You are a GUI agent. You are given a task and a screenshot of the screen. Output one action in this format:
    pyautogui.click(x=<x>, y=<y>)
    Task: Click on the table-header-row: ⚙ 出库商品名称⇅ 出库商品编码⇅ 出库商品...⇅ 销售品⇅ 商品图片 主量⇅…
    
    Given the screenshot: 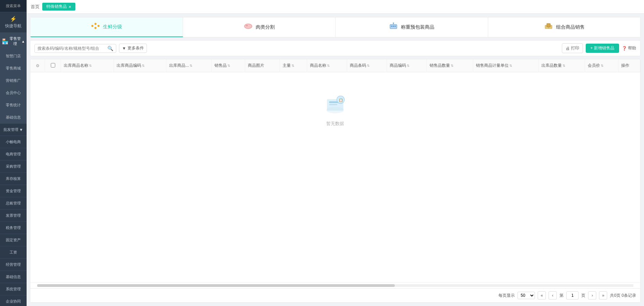 What is the action you would take?
    pyautogui.click(x=335, y=66)
    